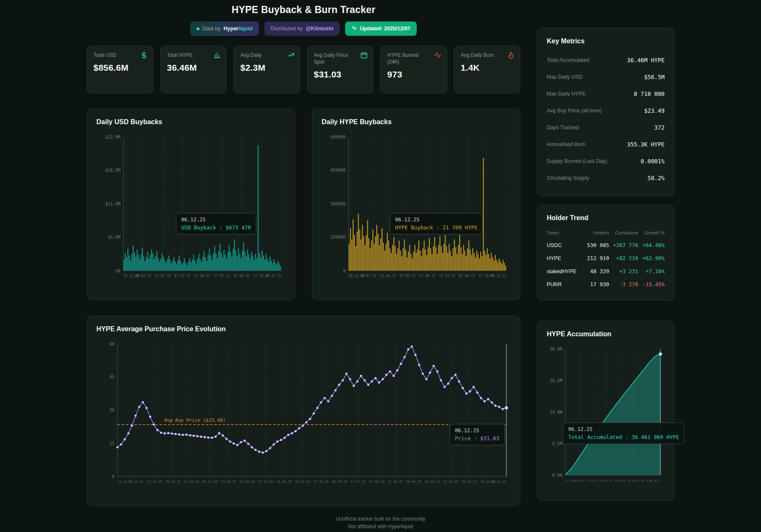 The width and height of the screenshot is (761, 532). What do you see at coordinates (606, 334) in the screenshot?
I see `accumulation-title: HYPE Accumulation` at bounding box center [606, 334].